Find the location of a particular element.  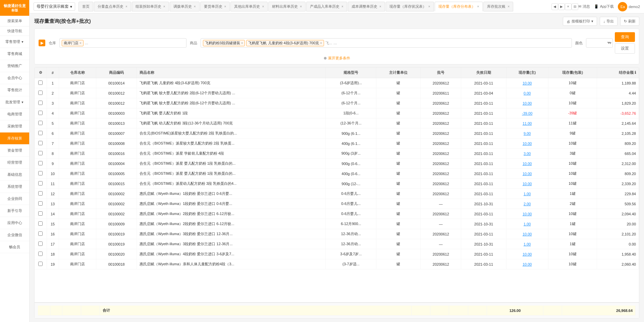

td-qty-main: 2.00 is located at coordinates (527, 204).